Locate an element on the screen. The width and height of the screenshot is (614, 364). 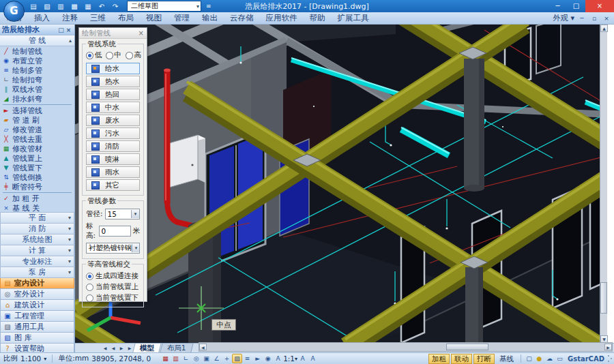
module-project-manage: ▣工程管理 is located at coordinates (37, 316).